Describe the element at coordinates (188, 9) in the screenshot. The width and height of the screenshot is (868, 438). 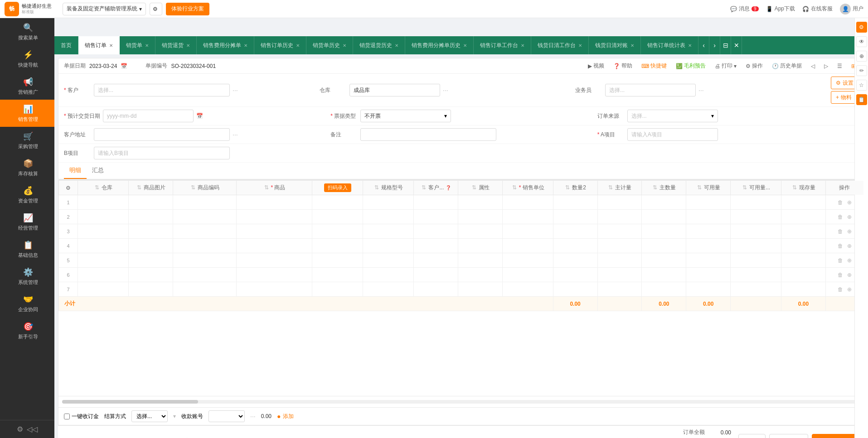
I see `industry-btn: 体验行业方案` at that location.